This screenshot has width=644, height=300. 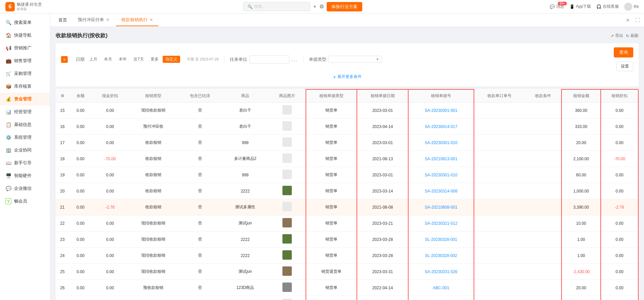 What do you see at coordinates (94, 20) in the screenshot?
I see `tab-prepay: 预付冲应付单 ✕` at bounding box center [94, 20].